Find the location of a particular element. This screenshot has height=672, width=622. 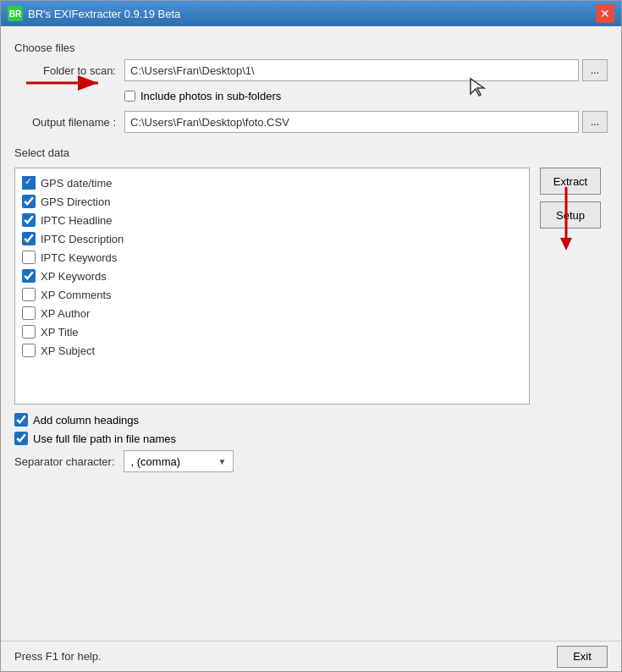

xp-author-label: XP Author is located at coordinates (65, 313).